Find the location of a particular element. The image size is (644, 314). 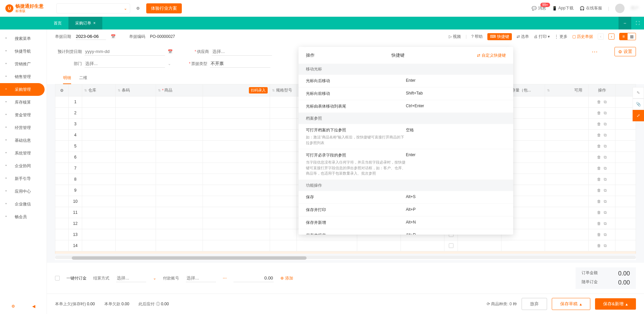

more-icon: ⋯ is located at coordinates (225, 278).